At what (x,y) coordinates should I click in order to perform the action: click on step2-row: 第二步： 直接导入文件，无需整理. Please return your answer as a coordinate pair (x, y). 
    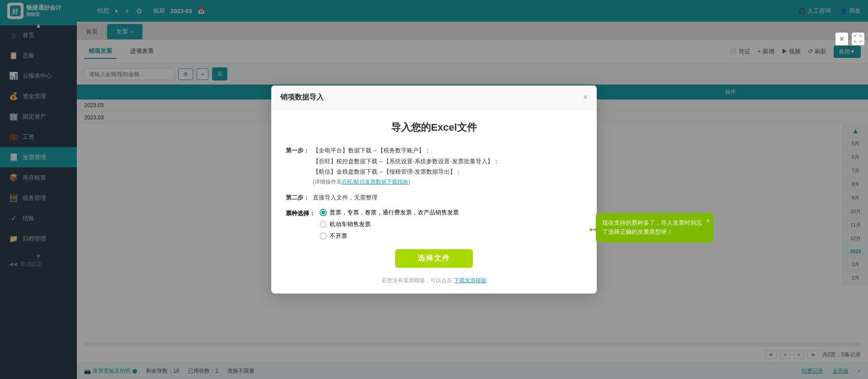
    Looking at the image, I should click on (434, 197).